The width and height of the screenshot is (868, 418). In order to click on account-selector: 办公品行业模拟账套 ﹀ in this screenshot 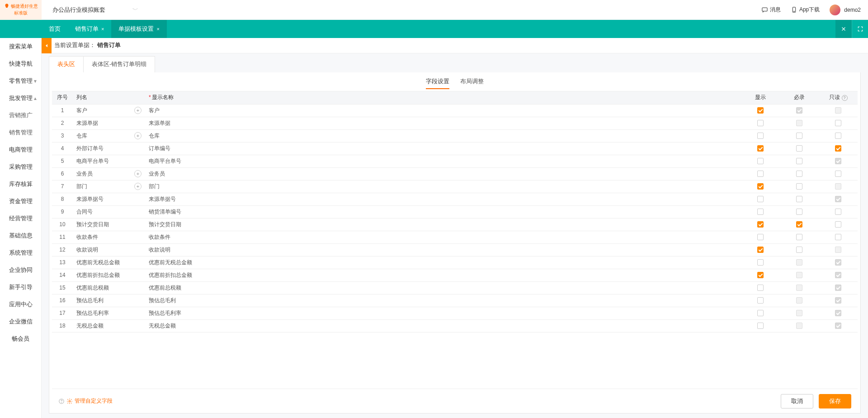, I will do `click(95, 10)`.